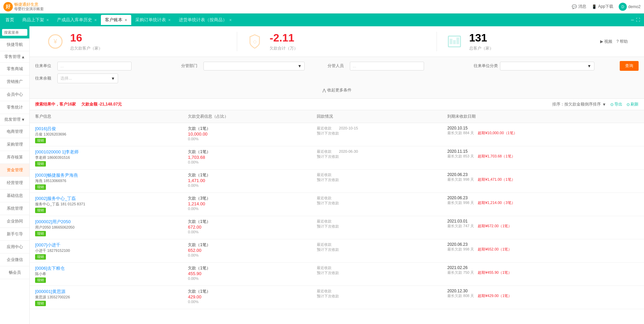 The height and width of the screenshot is (324, 644). Describe the element at coordinates (86, 49) in the screenshot. I see `stat-label-overdue-customers: 总欠款客户（家）` at that location.